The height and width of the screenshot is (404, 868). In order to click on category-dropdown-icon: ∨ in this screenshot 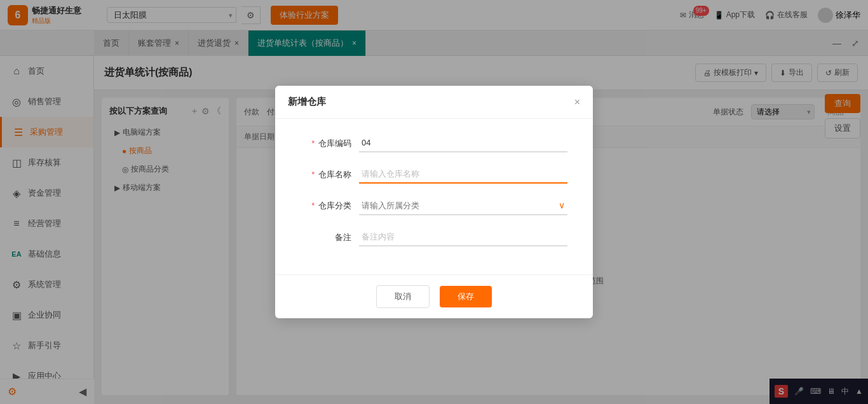, I will do `click(562, 205)`.